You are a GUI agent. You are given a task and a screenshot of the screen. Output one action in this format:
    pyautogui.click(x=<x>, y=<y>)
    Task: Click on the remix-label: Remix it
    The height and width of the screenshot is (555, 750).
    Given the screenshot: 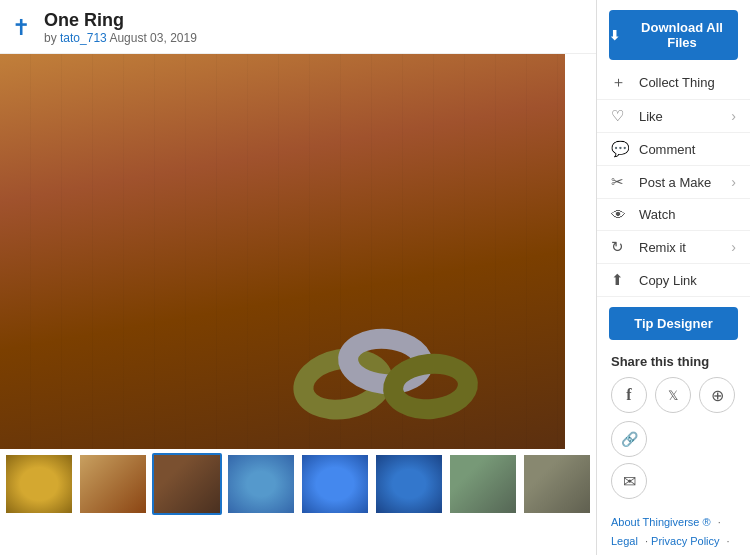 What is the action you would take?
    pyautogui.click(x=685, y=248)
    